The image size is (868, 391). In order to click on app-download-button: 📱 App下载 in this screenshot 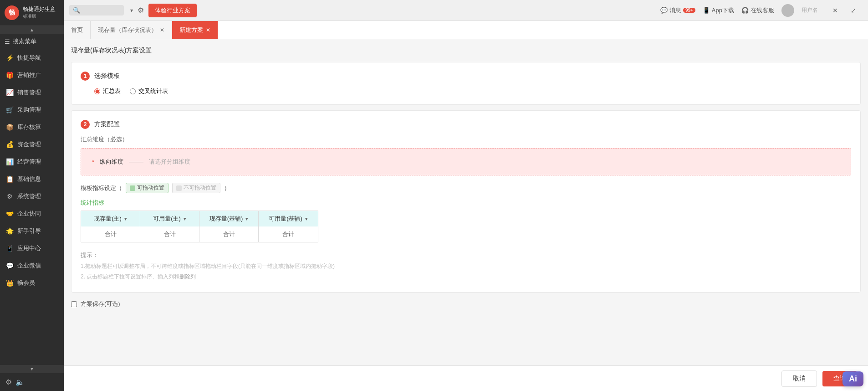, I will do `click(719, 10)`.